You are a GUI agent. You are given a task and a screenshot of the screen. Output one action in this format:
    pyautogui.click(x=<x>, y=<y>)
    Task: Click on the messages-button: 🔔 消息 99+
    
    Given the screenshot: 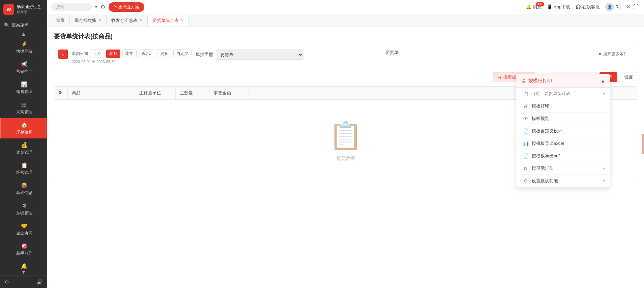 What is the action you would take?
    pyautogui.click(x=534, y=7)
    